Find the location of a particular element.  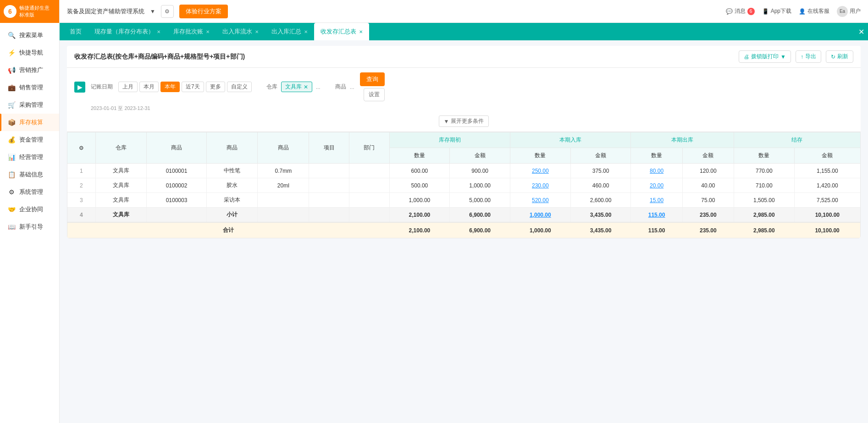

th-in-group: 本期入库 is located at coordinates (570, 140).